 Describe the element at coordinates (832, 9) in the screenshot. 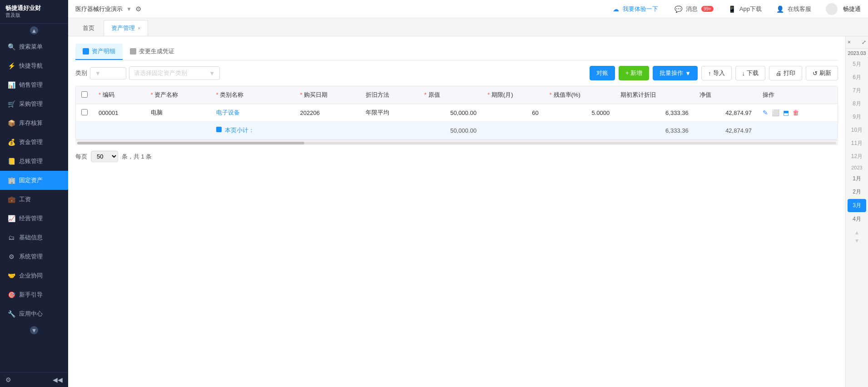

I see `avatar` at that location.